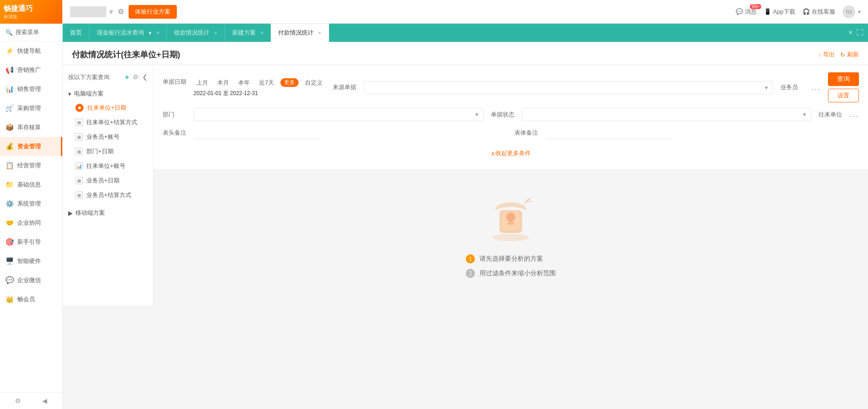 The height and width of the screenshot is (409, 868). I want to click on tab-bank-flow: 现金银行流水查询 ▾ ×, so click(128, 33).